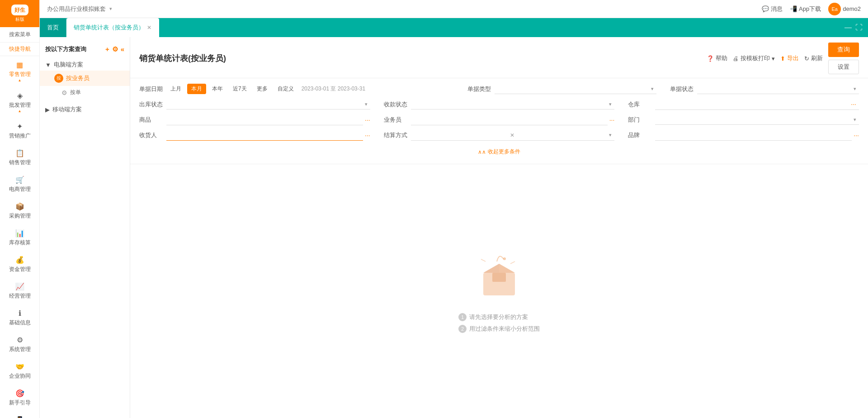 This screenshot has width=868, height=418. Describe the element at coordinates (717, 58) in the screenshot. I see `help-btn: ❓ 帮助` at that location.